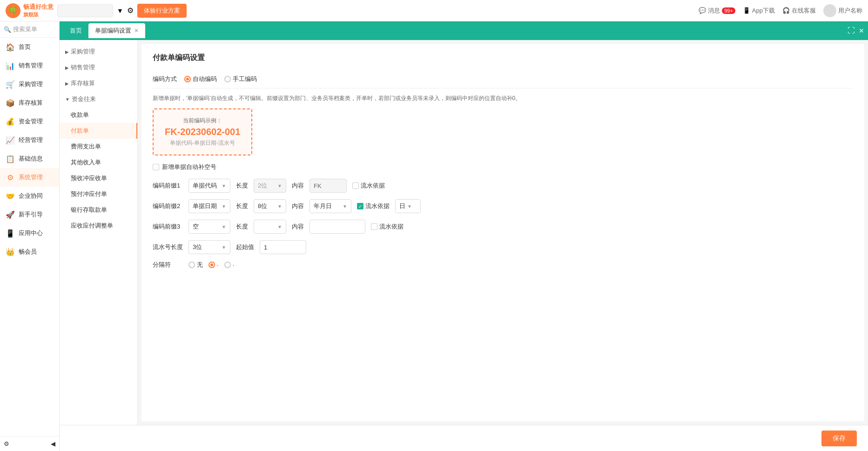 The height and width of the screenshot is (451, 868). What do you see at coordinates (30, 177) in the screenshot?
I see `sidebar-item-system: ⚙ 系统管理` at bounding box center [30, 177].